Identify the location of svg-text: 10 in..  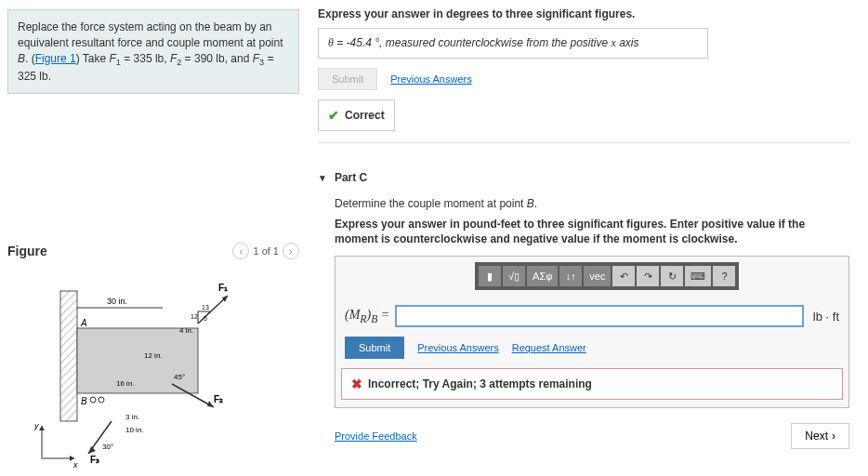
(135, 430).